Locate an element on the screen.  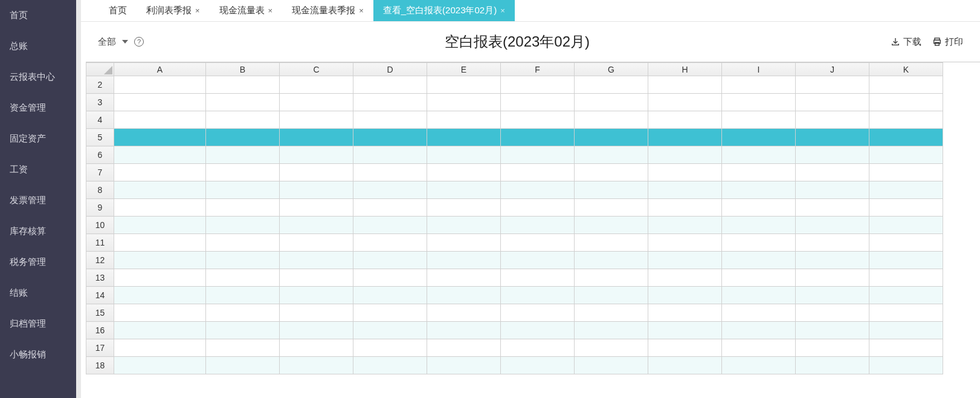
cell-H13 is located at coordinates (685, 278).